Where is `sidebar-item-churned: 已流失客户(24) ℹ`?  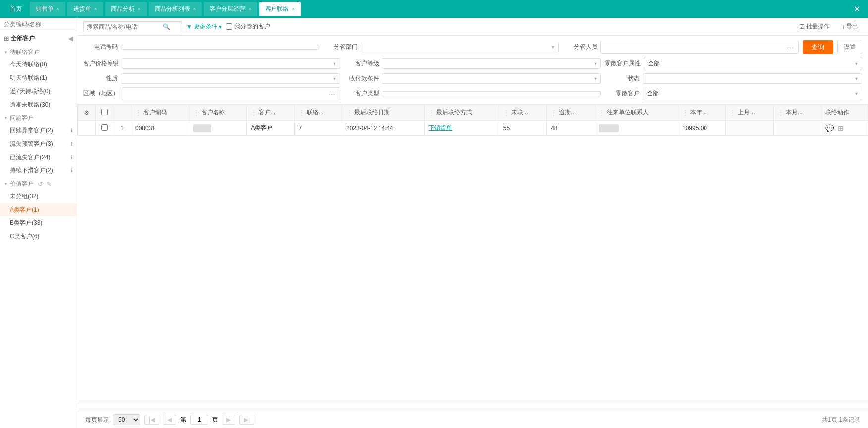
sidebar-item-churned: 已流失客户(24) ℹ is located at coordinates (39, 158).